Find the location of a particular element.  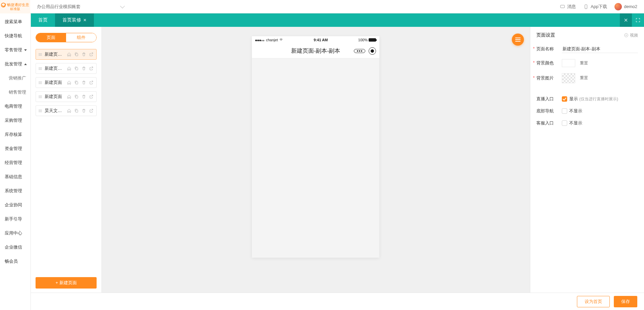

sidebar-item-label: 销售管理 is located at coordinates (17, 92).